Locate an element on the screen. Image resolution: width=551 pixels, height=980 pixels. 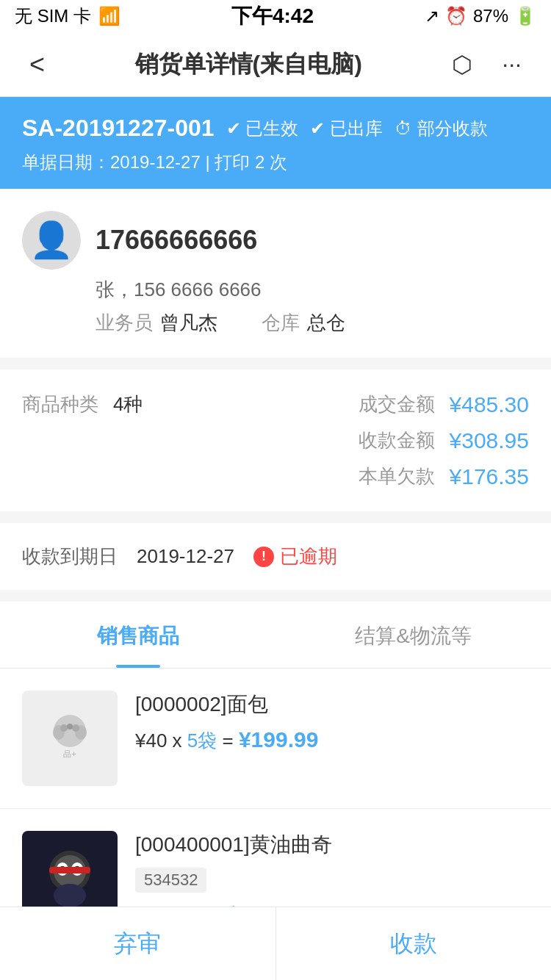
order-id: SA-20191227-001 is located at coordinates (118, 128).